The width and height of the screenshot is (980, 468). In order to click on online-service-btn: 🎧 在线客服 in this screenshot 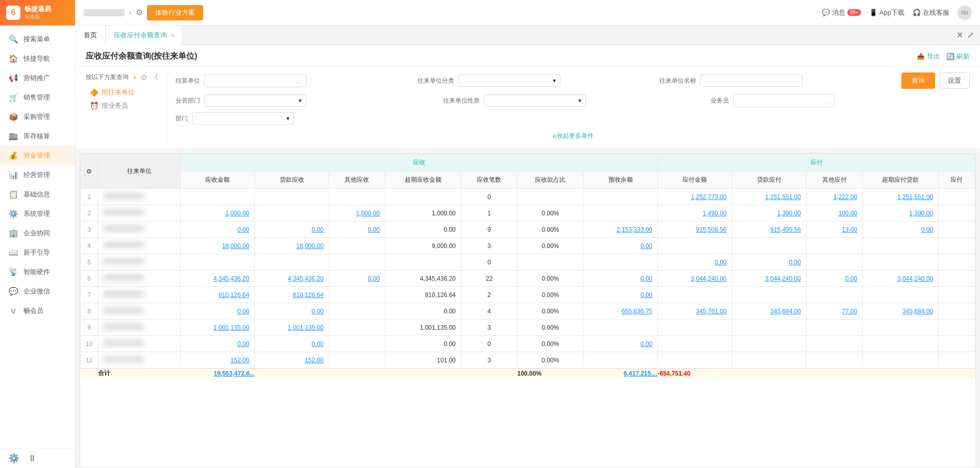, I will do `click(931, 13)`.